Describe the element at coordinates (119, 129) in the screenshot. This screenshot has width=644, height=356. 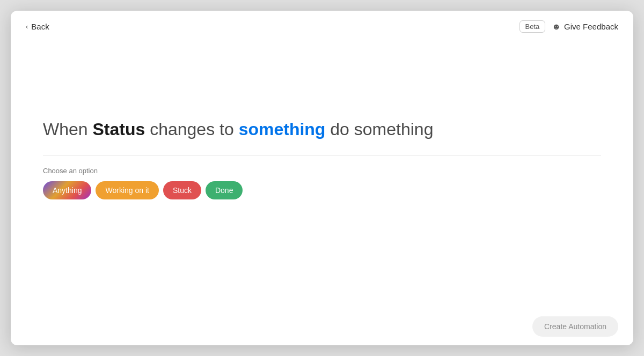
I see `headline-status: Status` at that location.